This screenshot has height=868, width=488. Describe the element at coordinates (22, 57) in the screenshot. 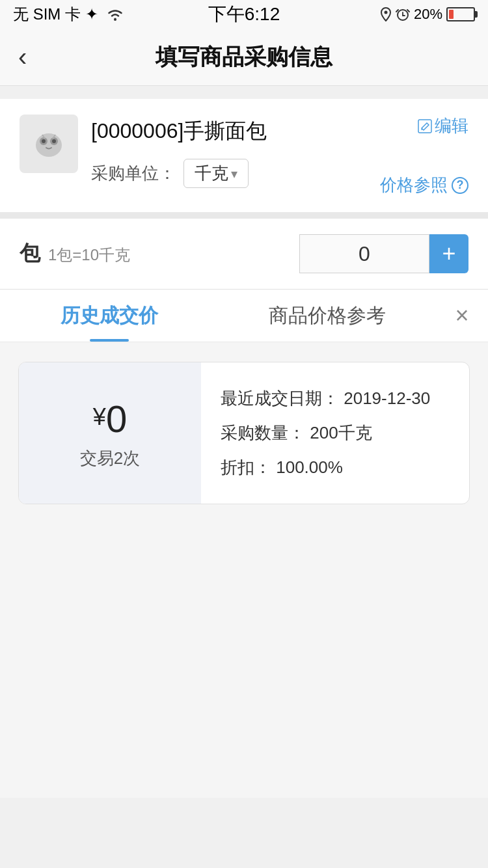

I see `back-button: ‹` at that location.